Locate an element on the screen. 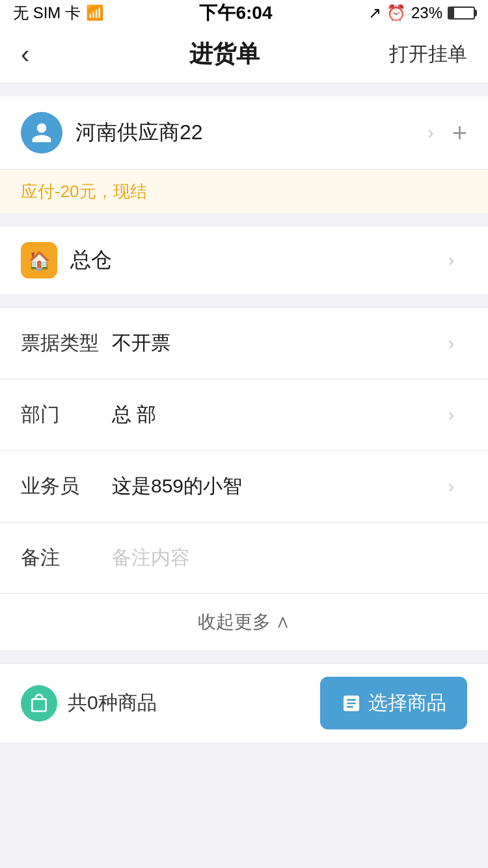  remark-value: 备注内容 is located at coordinates (290, 558).